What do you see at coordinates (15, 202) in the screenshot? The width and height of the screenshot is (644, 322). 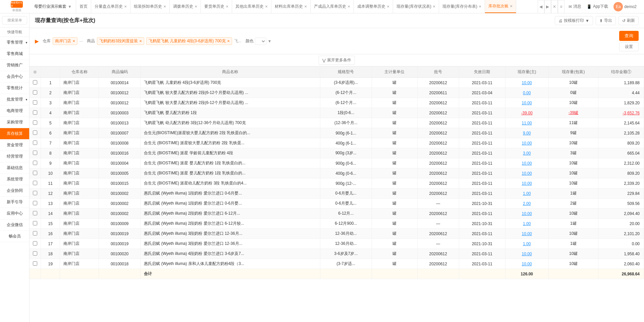 I see `sidebar-item-新手引导: 新手引导` at bounding box center [15, 202].